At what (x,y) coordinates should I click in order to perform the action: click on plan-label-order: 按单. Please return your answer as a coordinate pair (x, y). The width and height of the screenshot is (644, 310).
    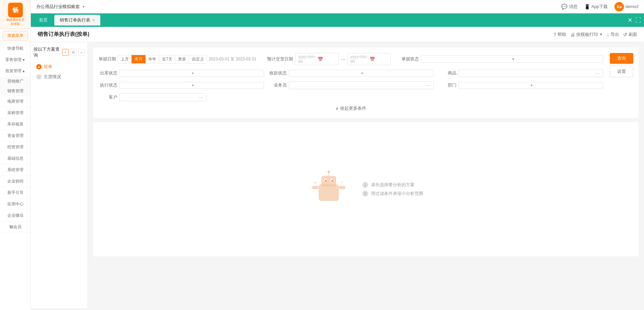
    Looking at the image, I should click on (48, 67).